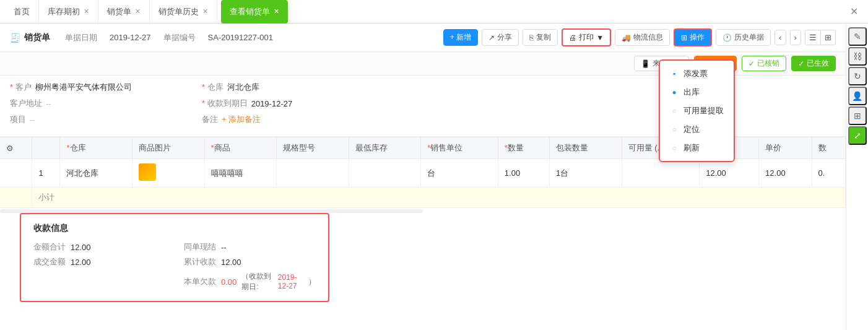 Image resolution: width=868 pixels, height=330 pixels. Describe the element at coordinates (749, 37) in the screenshot. I see `history-label: 历史单据` at that location.